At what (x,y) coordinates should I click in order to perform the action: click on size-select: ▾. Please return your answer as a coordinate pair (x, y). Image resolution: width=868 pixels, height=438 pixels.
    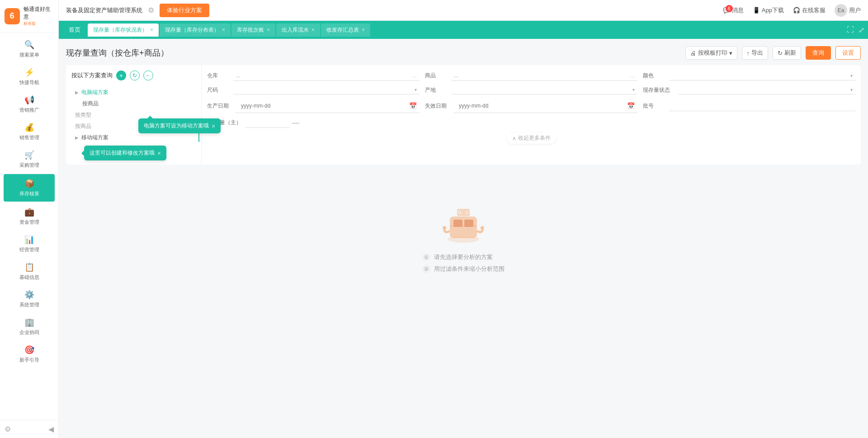
    Looking at the image, I should click on (326, 90).